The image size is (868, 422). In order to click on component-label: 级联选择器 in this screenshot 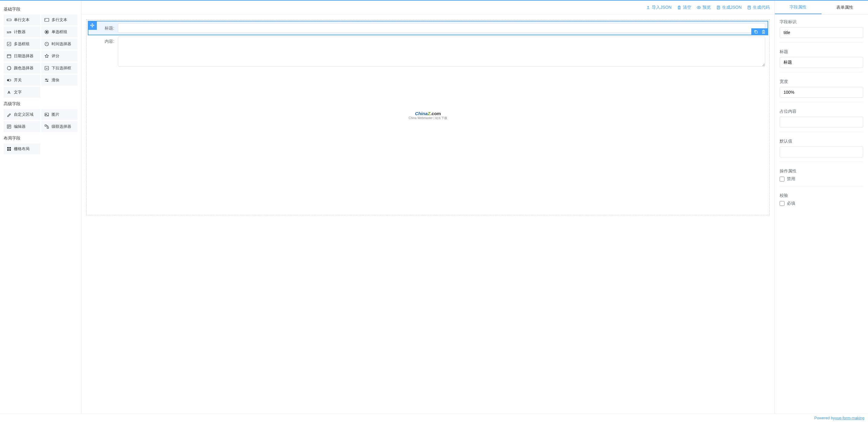, I will do `click(61, 127)`.